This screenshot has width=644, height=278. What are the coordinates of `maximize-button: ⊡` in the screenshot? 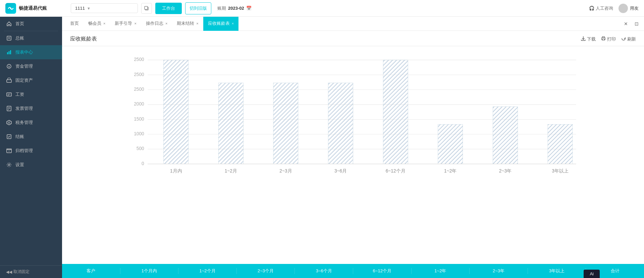 It's located at (637, 24).